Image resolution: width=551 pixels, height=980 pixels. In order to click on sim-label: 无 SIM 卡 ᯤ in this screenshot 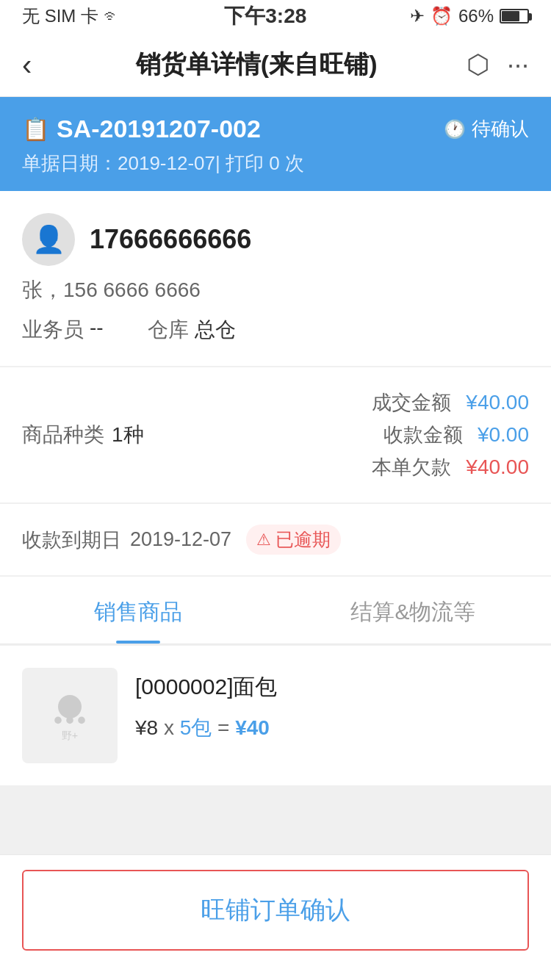, I will do `click(72, 16)`.